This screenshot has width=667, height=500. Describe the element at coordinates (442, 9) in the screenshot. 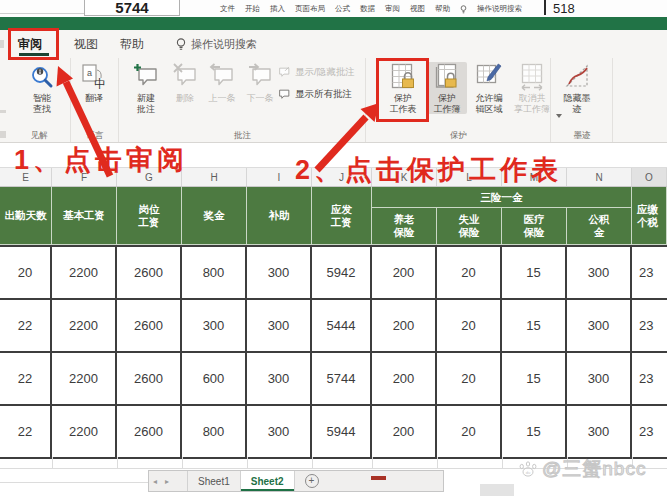

I see `menu-help: 帮助` at that location.